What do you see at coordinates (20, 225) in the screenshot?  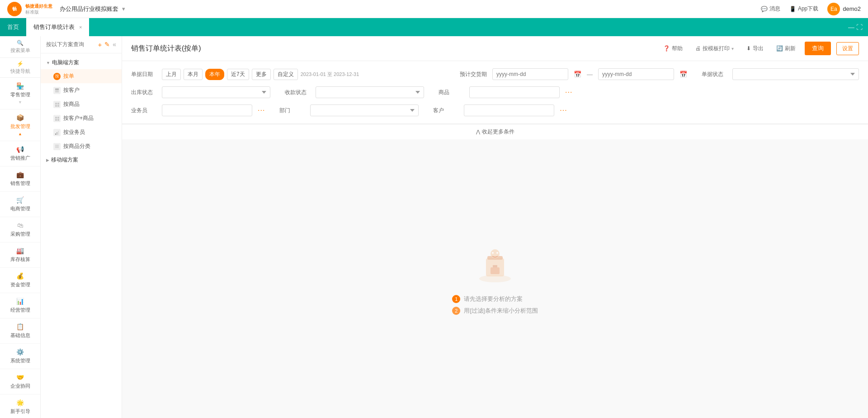 I see `purchase-icon: 🛍` at bounding box center [20, 225].